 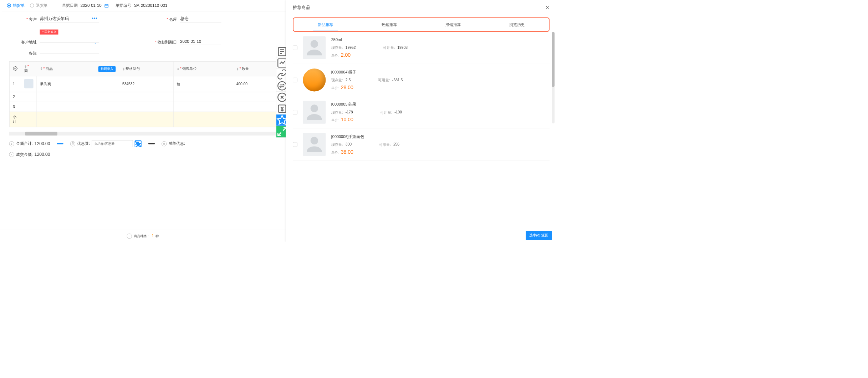 What do you see at coordinates (402, 48) in the screenshot?
I see `avail-value: 19903` at bounding box center [402, 48].